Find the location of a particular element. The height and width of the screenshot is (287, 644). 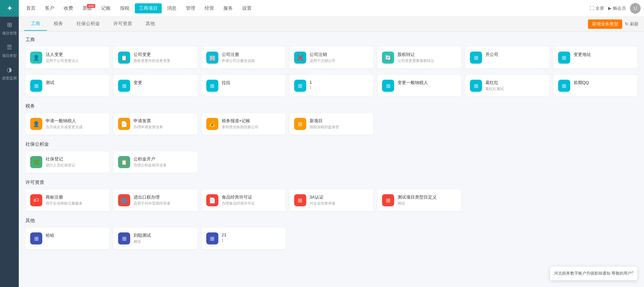

topnav-item-message: 消息 is located at coordinates (172, 8).